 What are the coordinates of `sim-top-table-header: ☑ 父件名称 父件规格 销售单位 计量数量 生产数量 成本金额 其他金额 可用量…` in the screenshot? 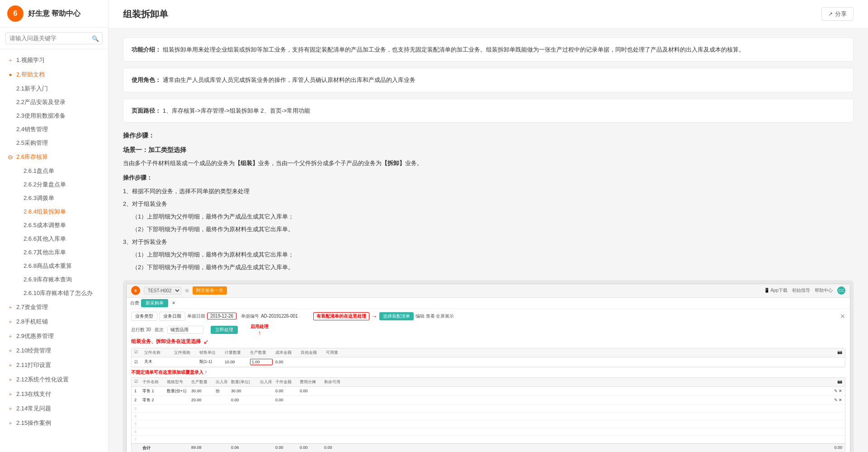 It's located at (488, 353).